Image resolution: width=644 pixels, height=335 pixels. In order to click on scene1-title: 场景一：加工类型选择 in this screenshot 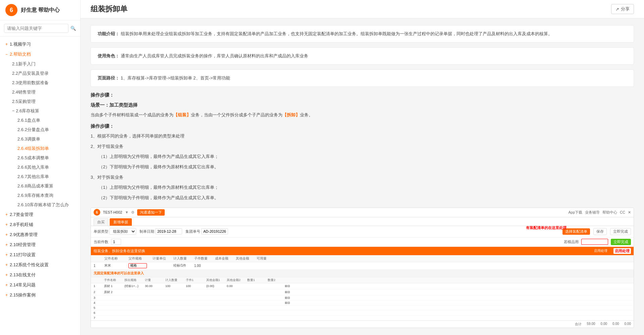, I will do `click(362, 105)`.